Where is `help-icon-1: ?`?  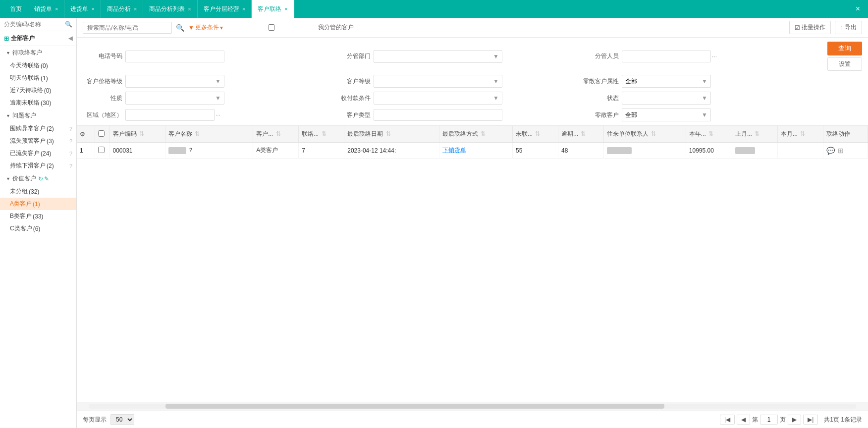
help-icon-1: ? is located at coordinates (71, 129).